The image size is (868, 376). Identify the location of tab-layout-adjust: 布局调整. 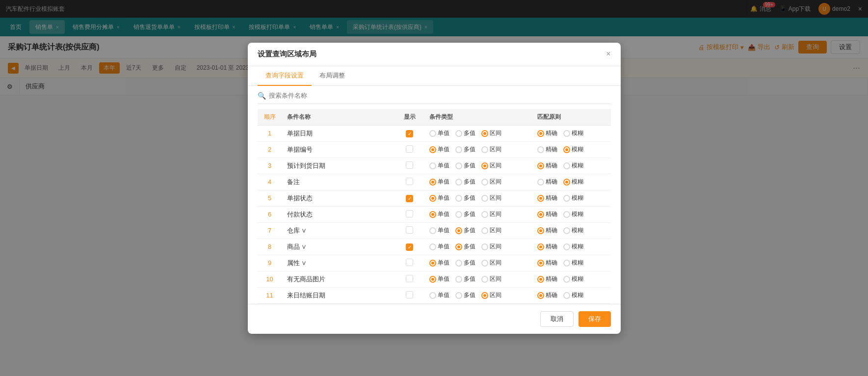
(332, 76).